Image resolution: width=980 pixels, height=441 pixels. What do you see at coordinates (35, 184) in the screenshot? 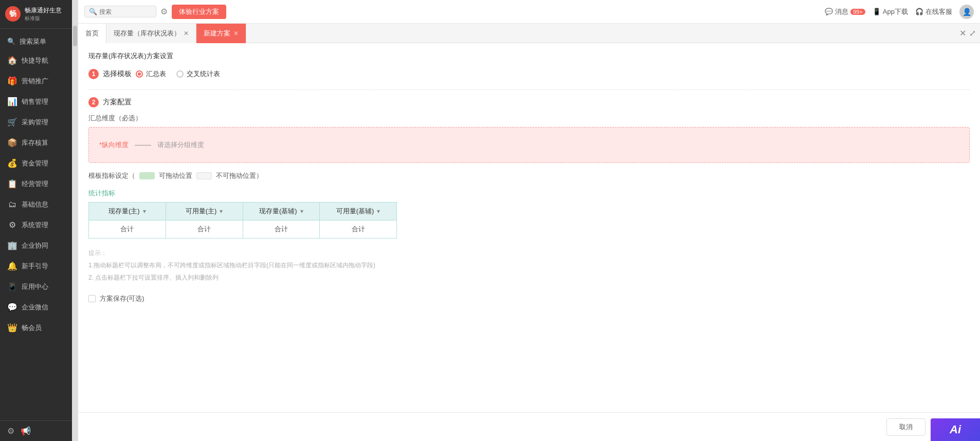
I see `sidebar-item-label: 经营管理` at bounding box center [35, 184].